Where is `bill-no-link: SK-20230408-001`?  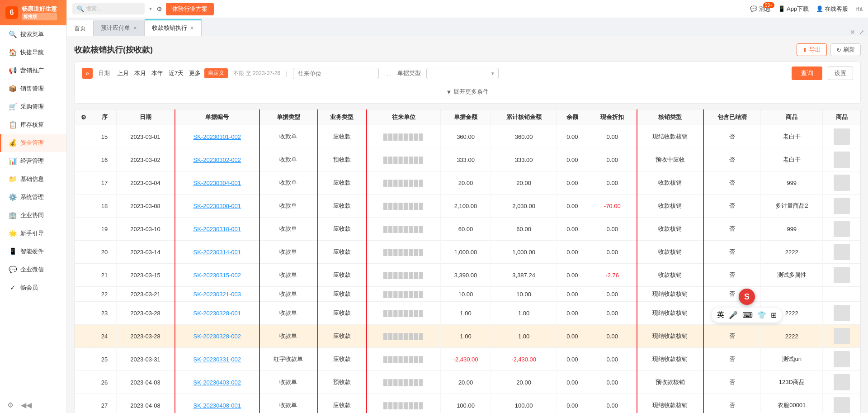 bill-no-link: SK-20230408-001 is located at coordinates (217, 405).